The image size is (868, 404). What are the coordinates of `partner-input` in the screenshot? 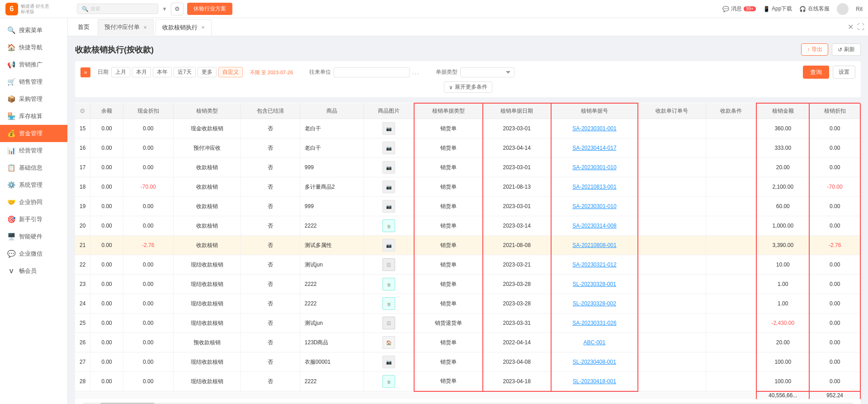 It's located at (372, 72).